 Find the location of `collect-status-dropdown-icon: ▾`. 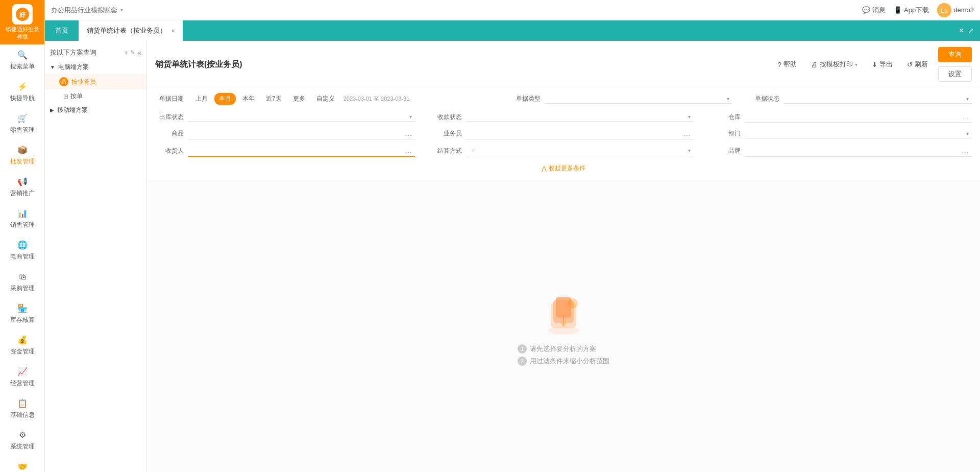

collect-status-dropdown-icon: ▾ is located at coordinates (689, 116).